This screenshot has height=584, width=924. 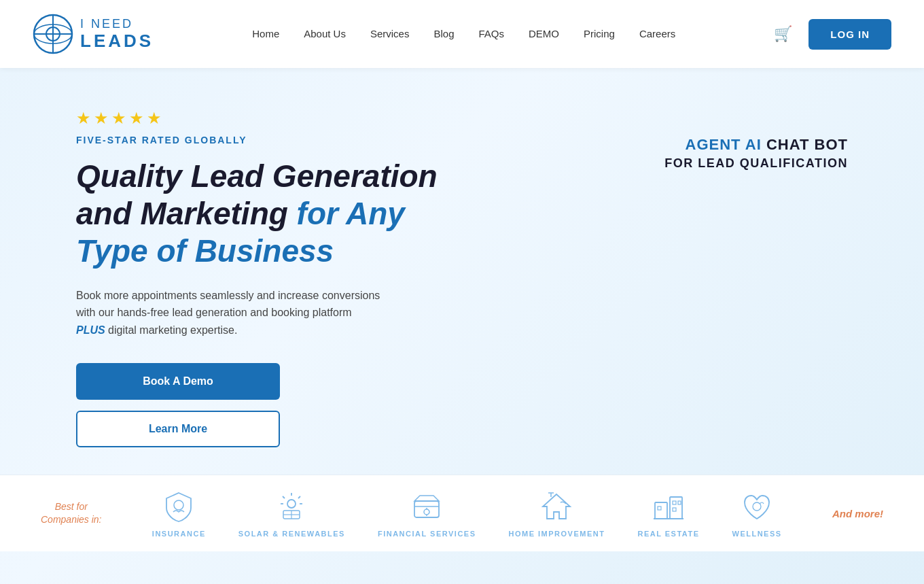 What do you see at coordinates (462, 34) in the screenshot?
I see `navbar: I NEED LEADS Home About Us Services Blog…` at bounding box center [462, 34].